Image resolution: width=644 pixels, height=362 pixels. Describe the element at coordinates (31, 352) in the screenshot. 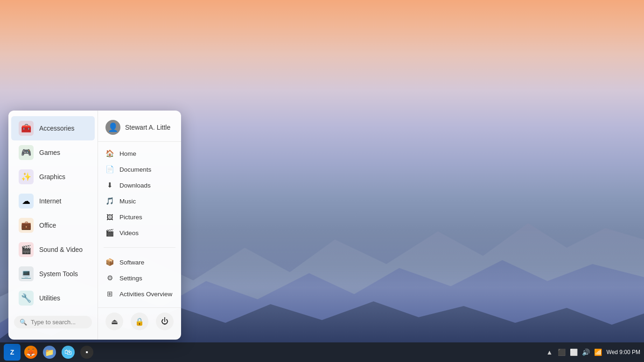

I see `firefox-icon: 🦊` at that location.